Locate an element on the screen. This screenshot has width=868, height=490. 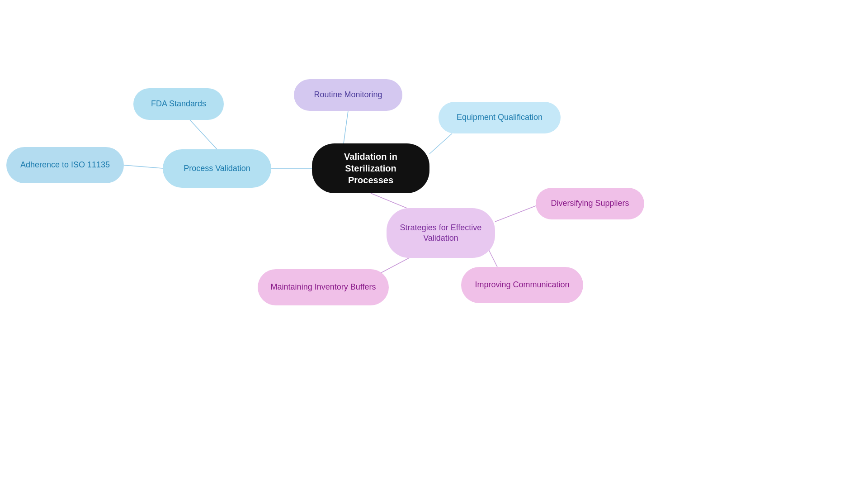
process-validation-label: Process Validation is located at coordinates (217, 168).